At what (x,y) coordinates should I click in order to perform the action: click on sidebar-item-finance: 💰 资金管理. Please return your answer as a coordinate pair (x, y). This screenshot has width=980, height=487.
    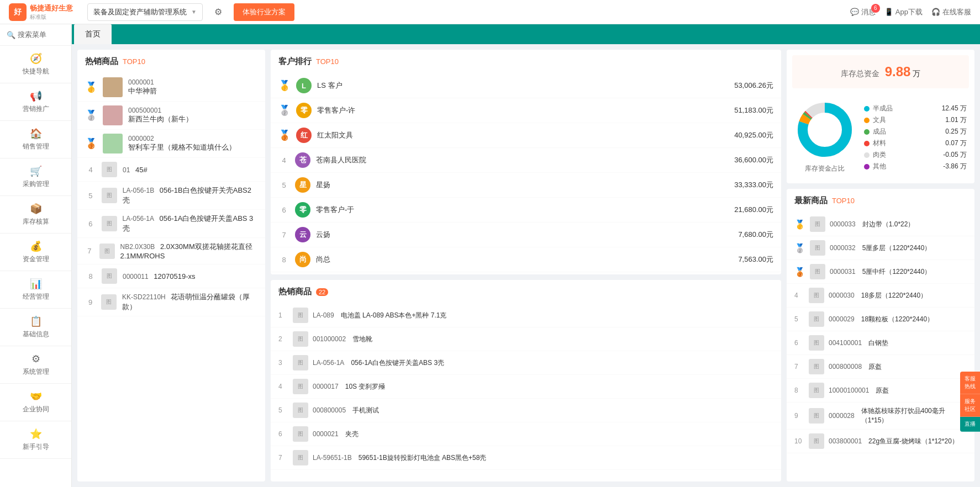
    Looking at the image, I should click on (35, 252).